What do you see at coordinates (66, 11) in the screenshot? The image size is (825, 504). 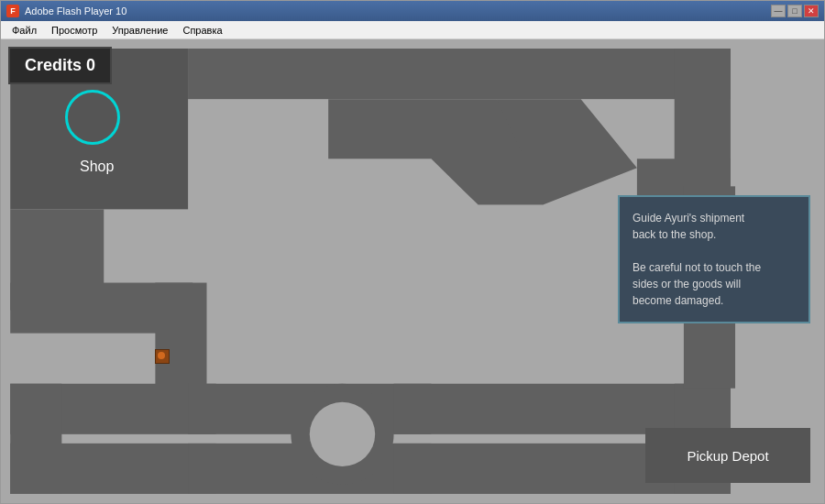 I see `title-bar-left: F Adobe Flash Player 10` at bounding box center [66, 11].